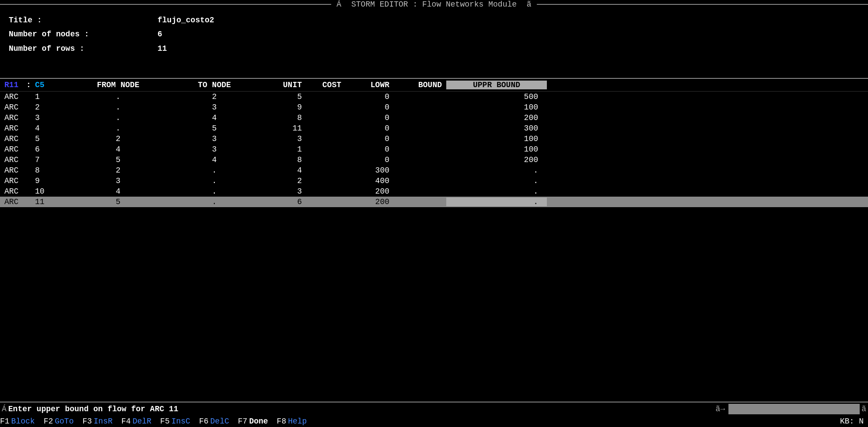 This screenshot has width=868, height=427. I want to click on title-bar: Á STORM EDITOR : Flow Networks Module ã, so click(434, 4).